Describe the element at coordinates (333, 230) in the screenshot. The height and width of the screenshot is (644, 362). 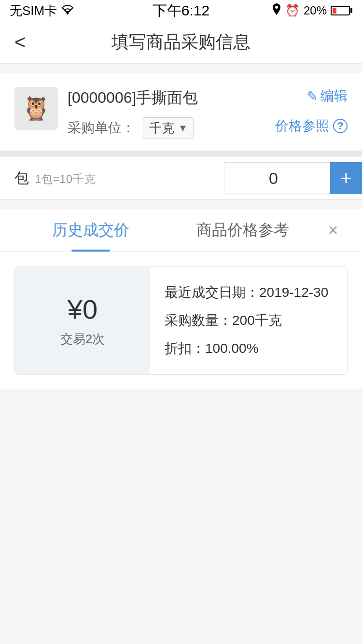
I see `tab-close-button: ×` at that location.